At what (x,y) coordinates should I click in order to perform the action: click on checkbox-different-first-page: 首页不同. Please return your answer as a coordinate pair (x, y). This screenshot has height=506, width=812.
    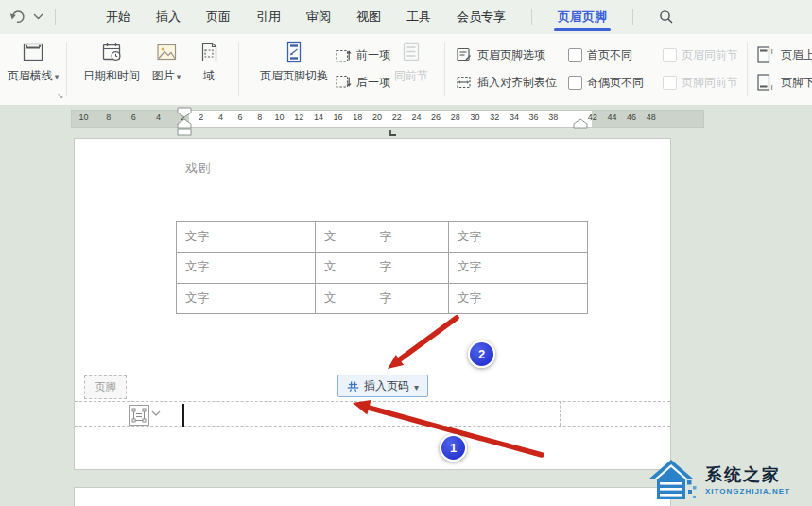
    Looking at the image, I should click on (600, 55).